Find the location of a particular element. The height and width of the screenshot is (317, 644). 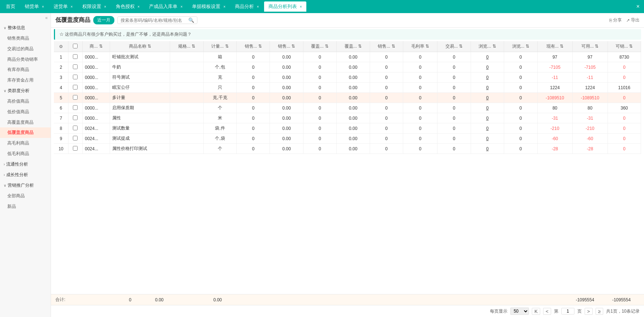

sidebar-item-stock-products: 有库存商品 is located at coordinates (25, 70).